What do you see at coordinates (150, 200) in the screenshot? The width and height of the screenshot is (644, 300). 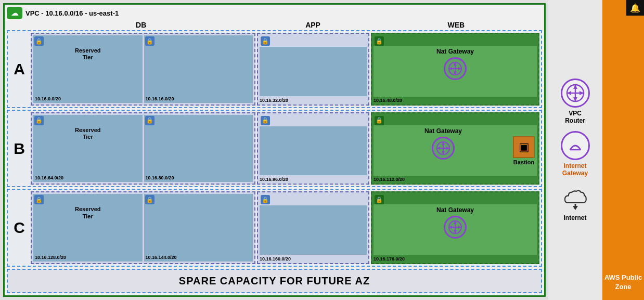 I see `lock-icon-c2: 🔒` at bounding box center [150, 200].